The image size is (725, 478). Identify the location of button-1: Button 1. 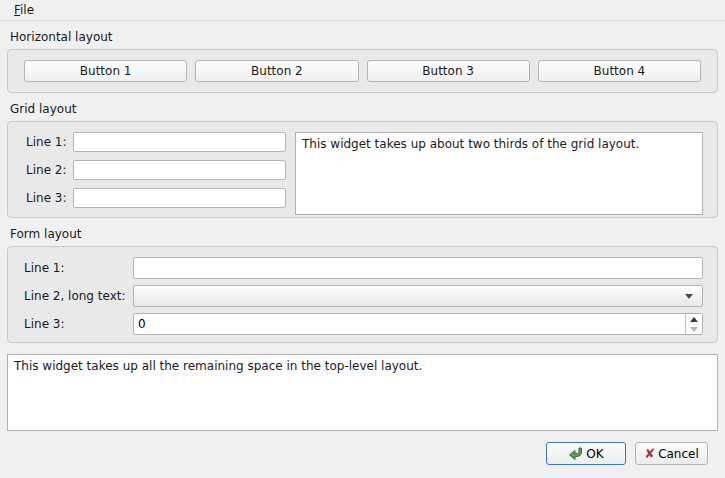
(106, 71).